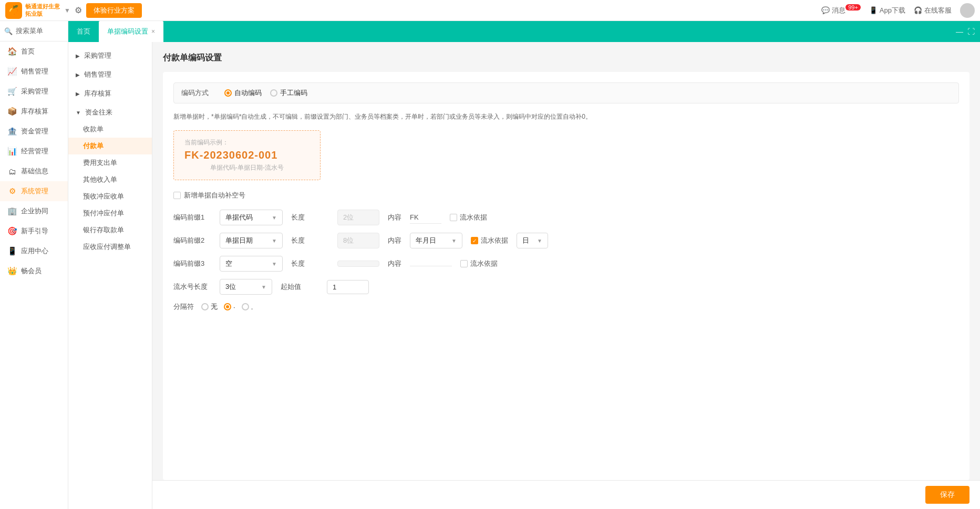 This screenshot has width=980, height=509. Describe the element at coordinates (34, 151) in the screenshot. I see `sidebar-item-operations: 📊 经营管理` at that location.